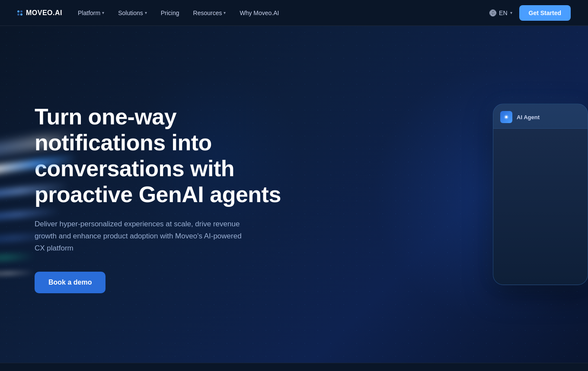  Describe the element at coordinates (506, 117) in the screenshot. I see `ai-agent-icon` at that location.